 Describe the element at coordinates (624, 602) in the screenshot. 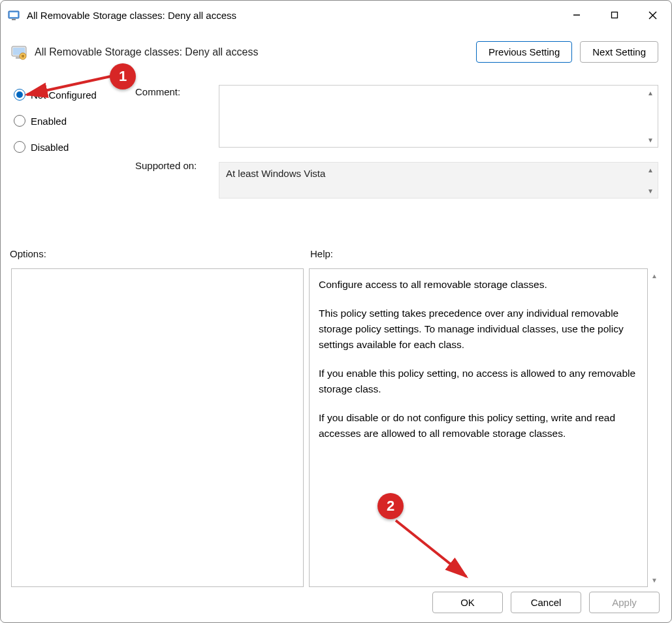

I see `apply-button: Apply` at that location.